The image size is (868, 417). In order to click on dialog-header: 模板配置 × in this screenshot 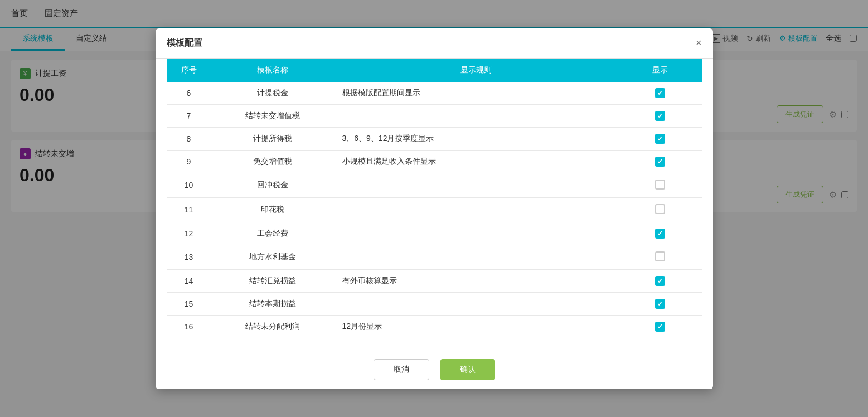, I will do `click(434, 43)`.